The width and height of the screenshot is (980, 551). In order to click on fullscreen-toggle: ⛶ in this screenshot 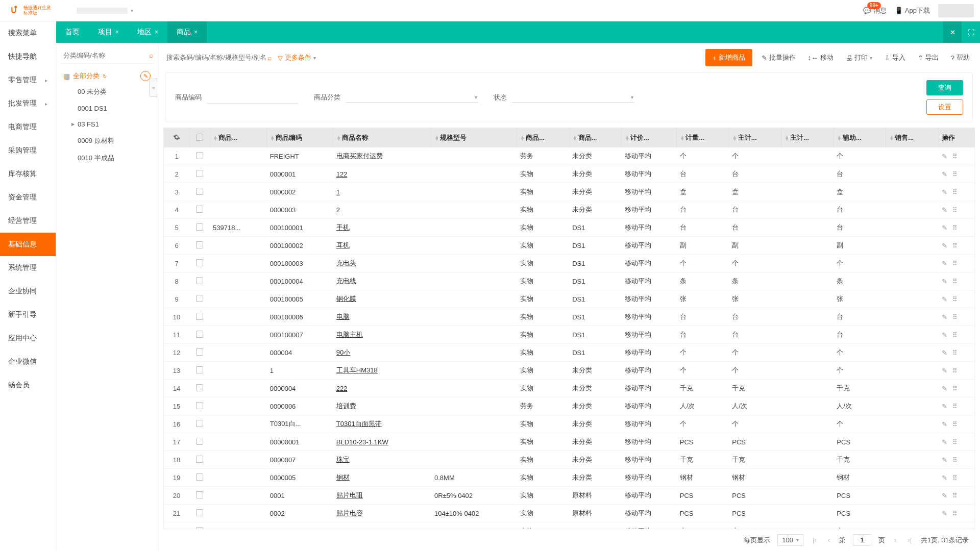, I will do `click(971, 32)`.